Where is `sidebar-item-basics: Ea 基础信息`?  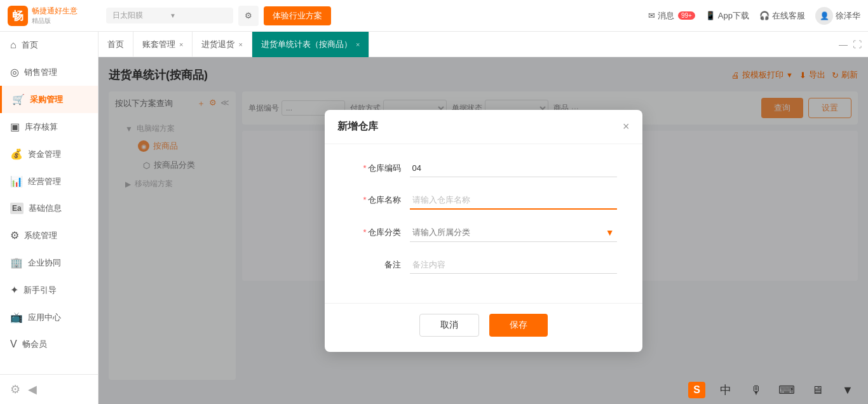 sidebar-item-basics: Ea 基础信息 is located at coordinates (49, 208).